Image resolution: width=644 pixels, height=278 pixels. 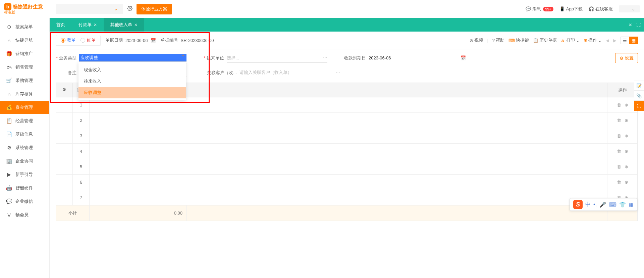 What do you see at coordinates (603, 205) in the screenshot?
I see `ime-mic-icon: 🎤` at bounding box center [603, 205].